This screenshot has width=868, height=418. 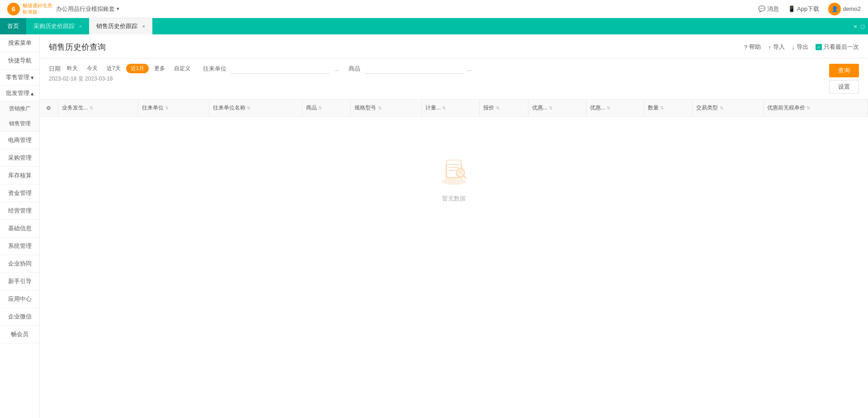 What do you see at coordinates (802, 47) in the screenshot?
I see `page-actions: ? 帮助 ↑ 导入 ↓ 导出 ✓ 只看最后一次` at bounding box center [802, 47].